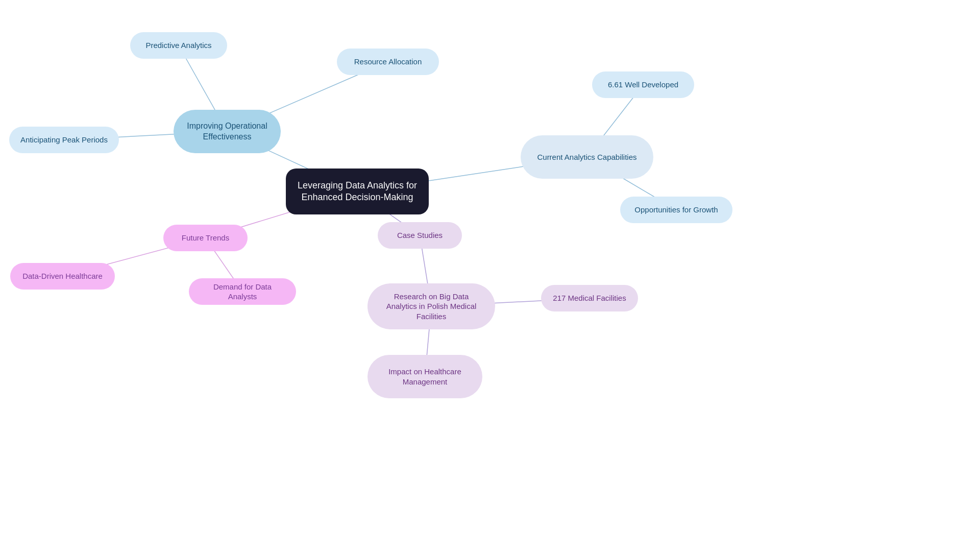 This screenshot has width=980, height=553. Describe the element at coordinates (227, 132) in the screenshot. I see `improving-operational-node: Improving Operational Effectiveness` at that location.